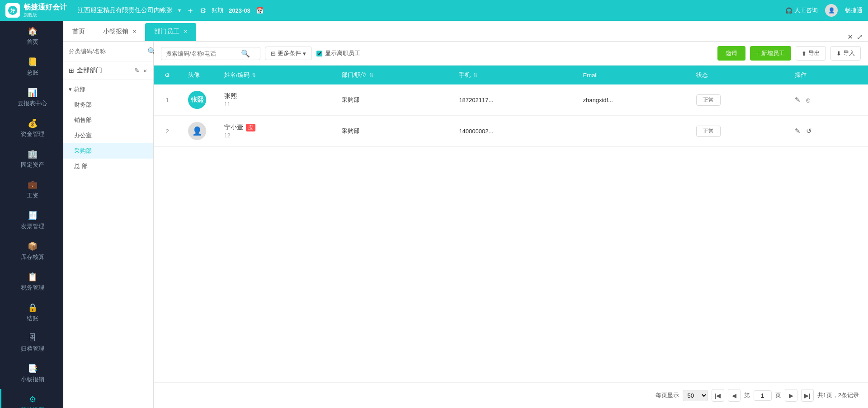  Describe the element at coordinates (32, 190) in the screenshot. I see `sidebar-item-payroll: 💼 工资` at that location.